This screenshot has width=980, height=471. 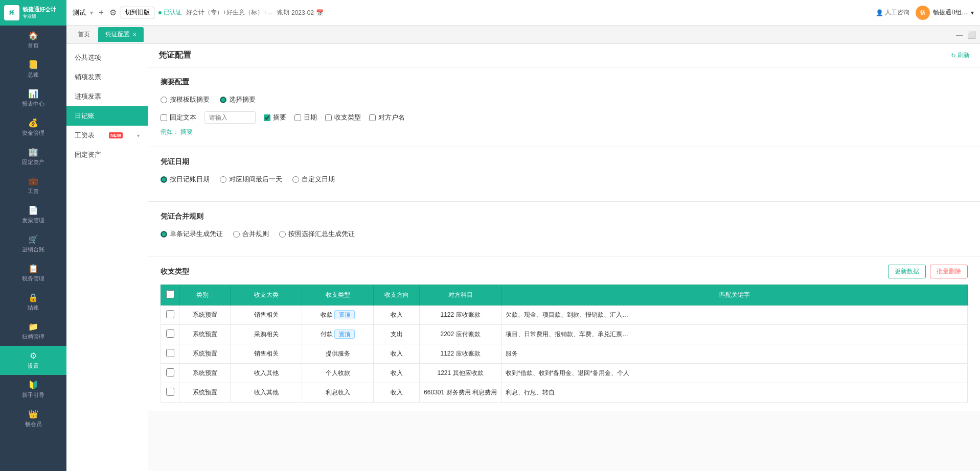 What do you see at coordinates (564, 315) in the screenshot?
I see `table-row: 系统预置 销售相关 收款 置顶 收入 1122 应收账款 欠款、现金、项目款、到…` at bounding box center [564, 315].